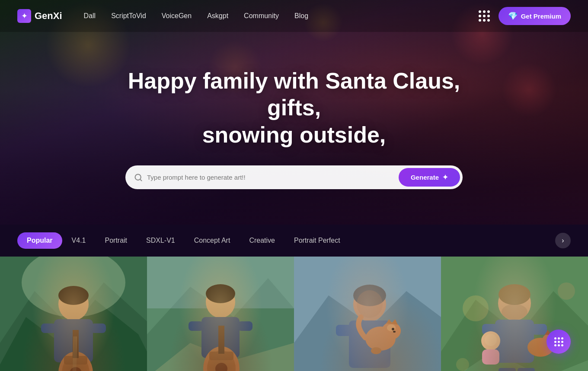 The height and width of the screenshot is (371, 588). What do you see at coordinates (90, 16) in the screenshot?
I see `nav-link-dall: Dall` at bounding box center [90, 16].